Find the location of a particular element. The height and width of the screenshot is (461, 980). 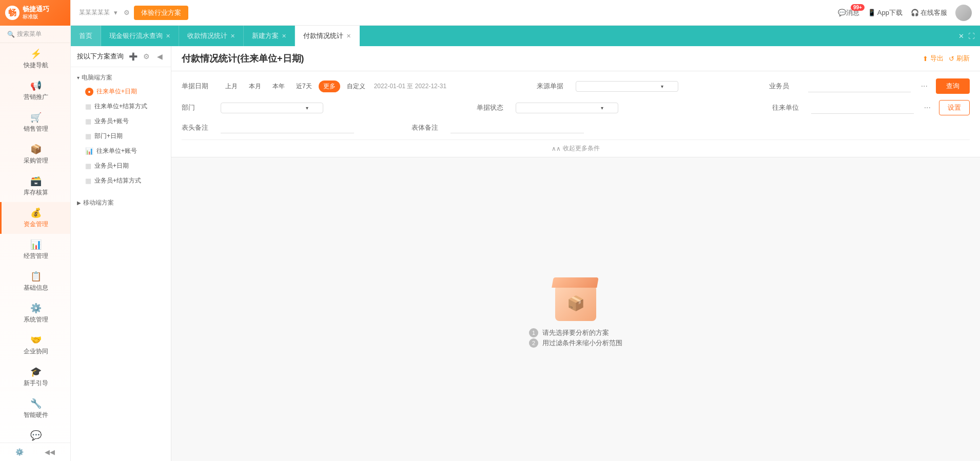

tab-new-plan: 新建方案 ✕ is located at coordinates (269, 36).